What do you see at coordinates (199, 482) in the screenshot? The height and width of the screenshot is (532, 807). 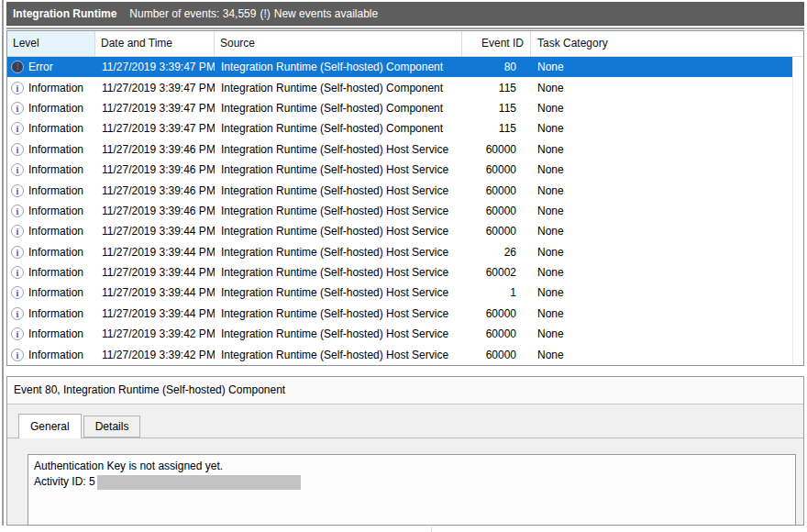 I see `redaction-box` at bounding box center [199, 482].